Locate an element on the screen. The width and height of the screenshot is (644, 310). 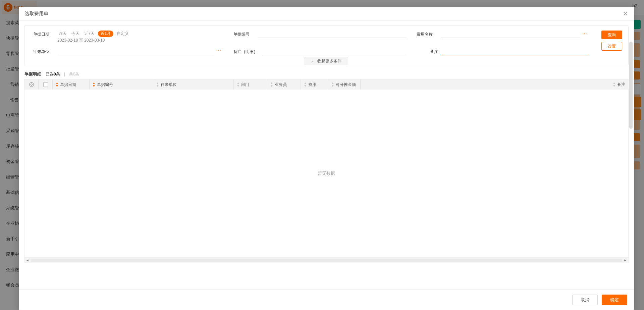
collapse-label: 收起更多条件 is located at coordinates (329, 61).